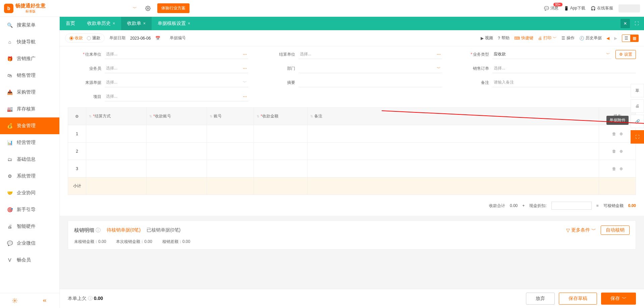 This screenshot has height=308, width=644. I want to click on video-button: ▶视频, so click(487, 38).